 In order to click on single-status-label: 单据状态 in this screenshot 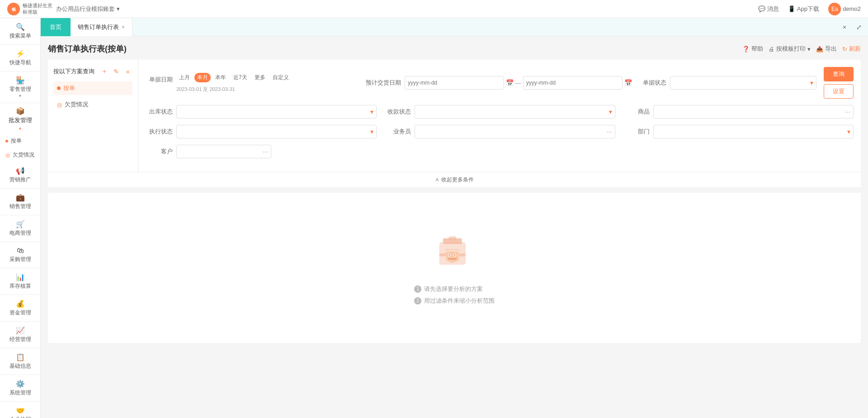, I will do `click(653, 83)`.